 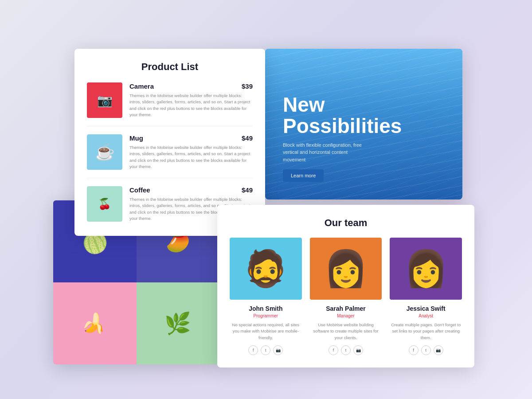 What do you see at coordinates (303, 176) in the screenshot?
I see `hero-learn-more-button: Learn more` at bounding box center [303, 176].